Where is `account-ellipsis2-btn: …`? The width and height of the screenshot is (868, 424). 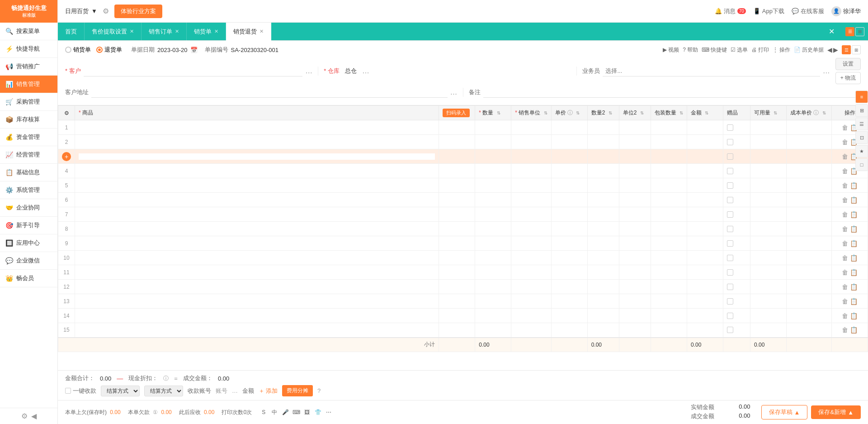
account-ellipsis2-btn: … is located at coordinates (235, 391).